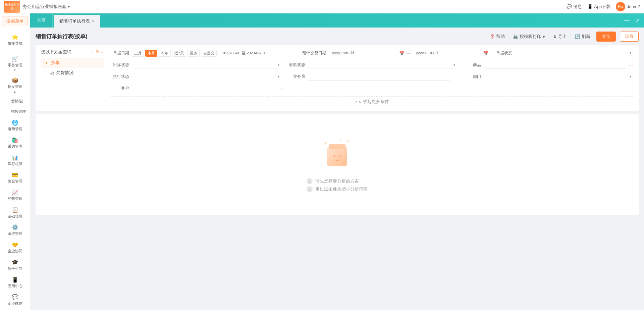 The width and height of the screenshot is (644, 310). I want to click on ecommerce-icon: 🌐, so click(15, 123).